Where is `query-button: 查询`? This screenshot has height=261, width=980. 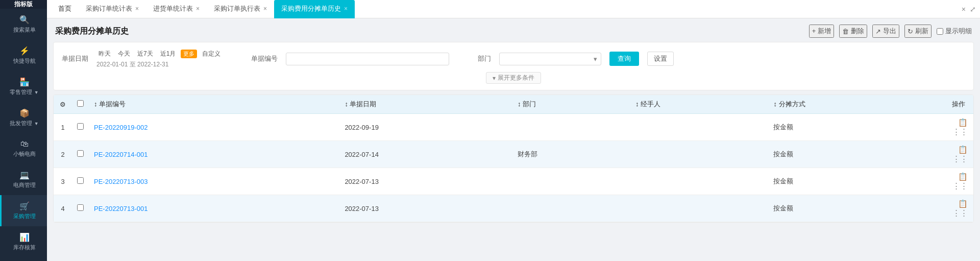
query-button: 查询 is located at coordinates (624, 59).